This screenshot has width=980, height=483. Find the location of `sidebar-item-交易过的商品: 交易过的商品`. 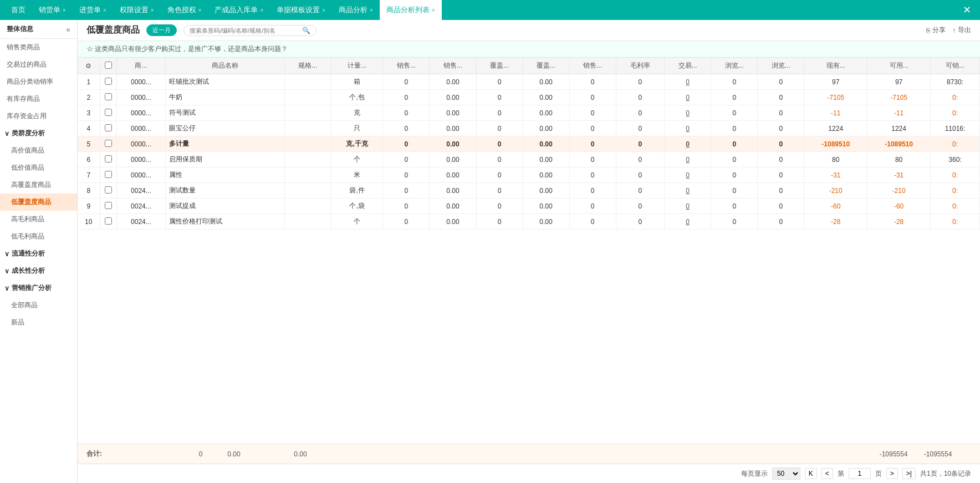

sidebar-item-交易过的商品: 交易过的商品 is located at coordinates (39, 64).